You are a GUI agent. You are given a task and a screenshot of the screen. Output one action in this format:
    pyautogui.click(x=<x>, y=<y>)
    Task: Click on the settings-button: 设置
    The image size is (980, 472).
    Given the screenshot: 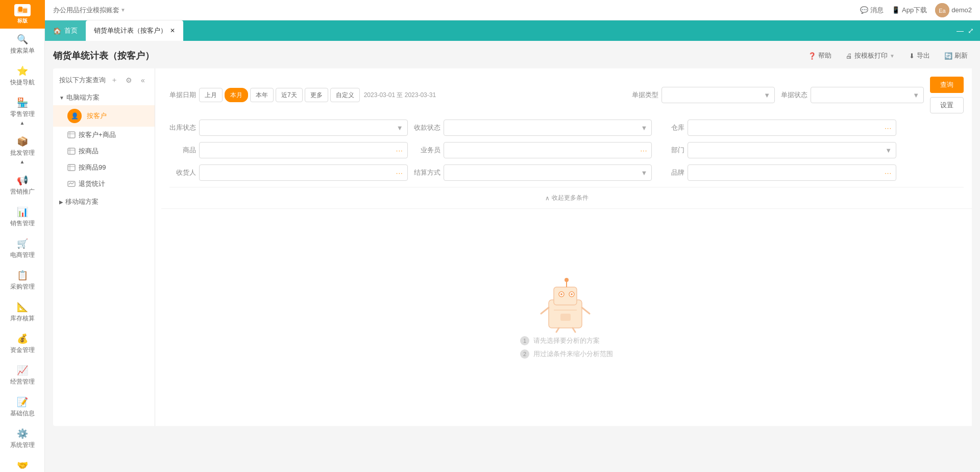 What is the action you would take?
    pyautogui.click(x=947, y=105)
    